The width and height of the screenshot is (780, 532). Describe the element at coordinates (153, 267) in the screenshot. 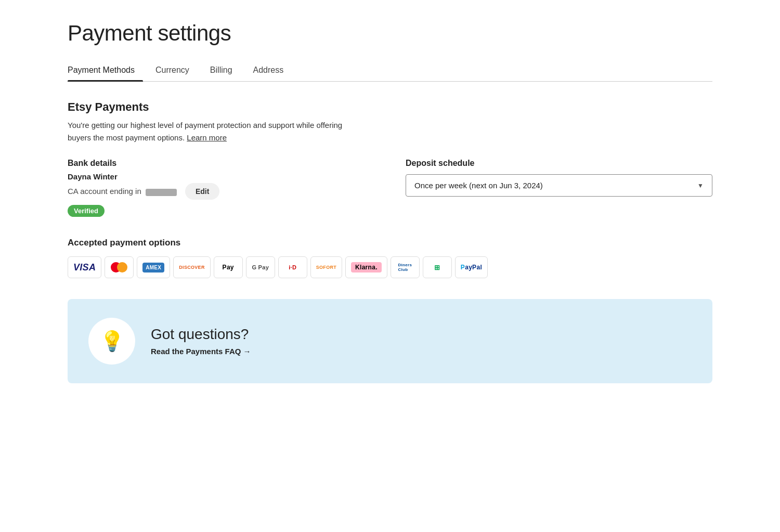

I see `amex-logo: AMEX` at that location.